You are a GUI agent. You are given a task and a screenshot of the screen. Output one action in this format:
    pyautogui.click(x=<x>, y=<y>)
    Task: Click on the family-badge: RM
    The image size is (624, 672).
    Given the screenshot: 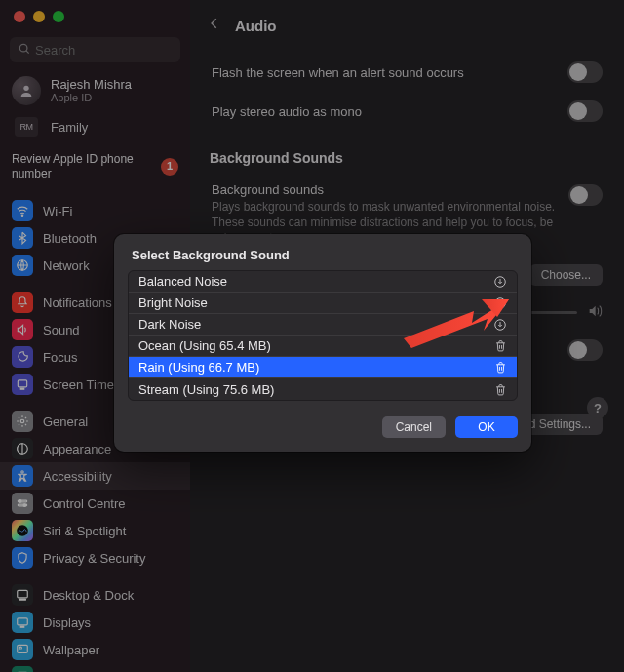 What is the action you would take?
    pyautogui.click(x=26, y=127)
    